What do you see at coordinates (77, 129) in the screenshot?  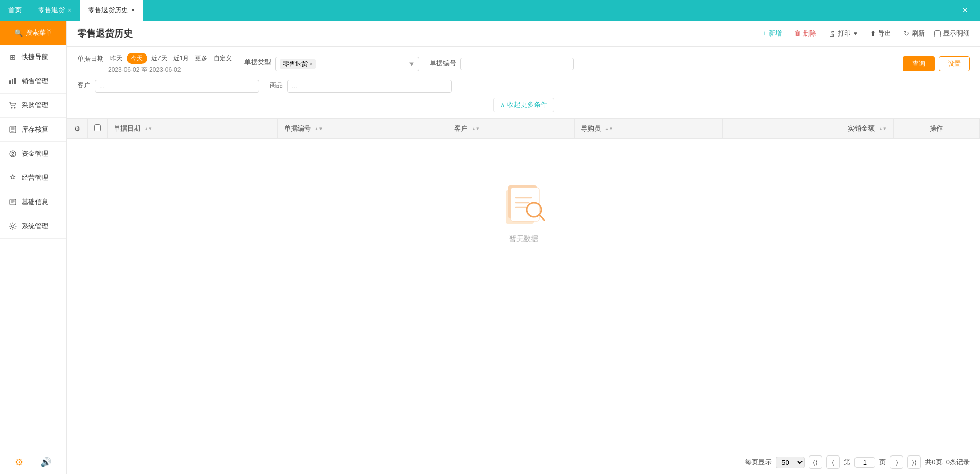 I see `settings-icon: ⚙` at bounding box center [77, 129].